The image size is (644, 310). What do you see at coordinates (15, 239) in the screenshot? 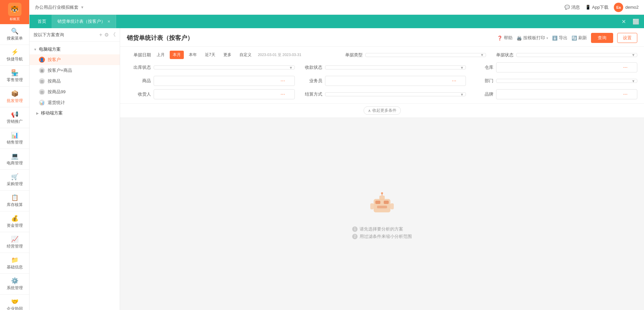
I see `operations-icon: 📈` at bounding box center [15, 239].